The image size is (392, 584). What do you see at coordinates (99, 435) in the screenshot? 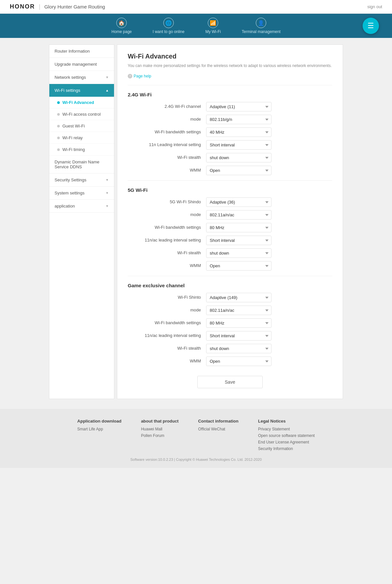
I see `footer-col-download: Application download Smart Life App` at bounding box center [99, 435].